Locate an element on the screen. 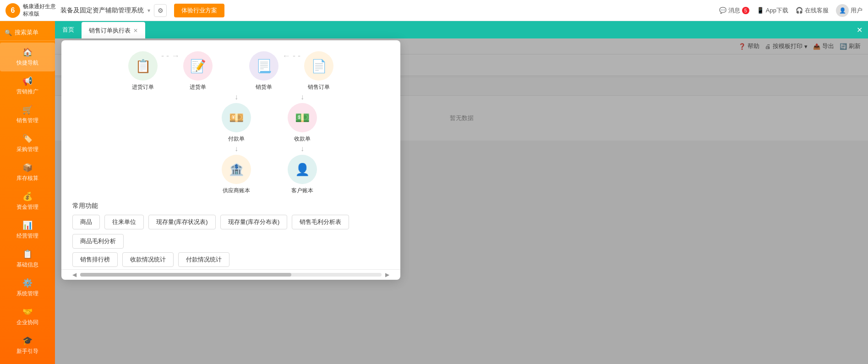 This screenshot has height=364, width=868. arrow-down-payment: ↓ is located at coordinates (236, 149).